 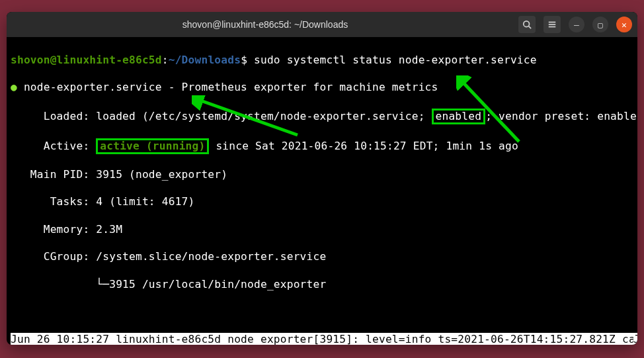 What do you see at coordinates (552, 24) in the screenshot?
I see `menu-button` at bounding box center [552, 24].